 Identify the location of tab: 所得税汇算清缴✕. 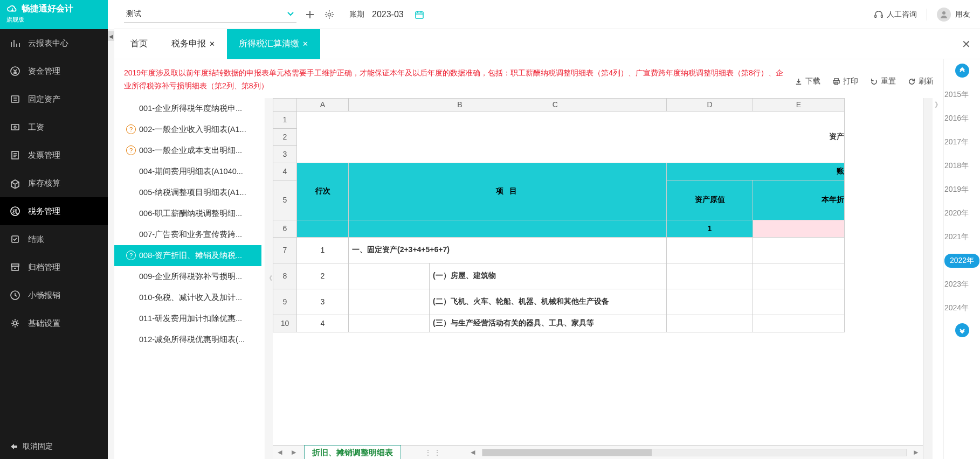
(274, 44).